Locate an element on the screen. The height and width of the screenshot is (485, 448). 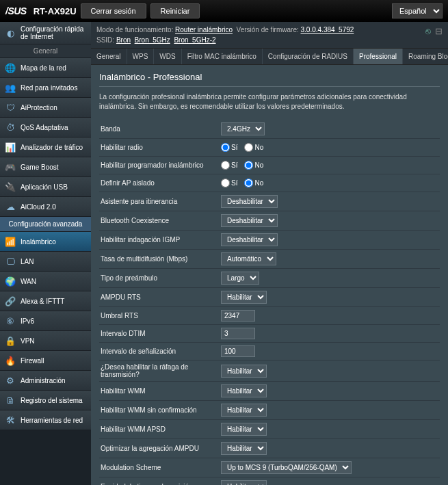
select-14: Habilitar is located at coordinates (243, 391).